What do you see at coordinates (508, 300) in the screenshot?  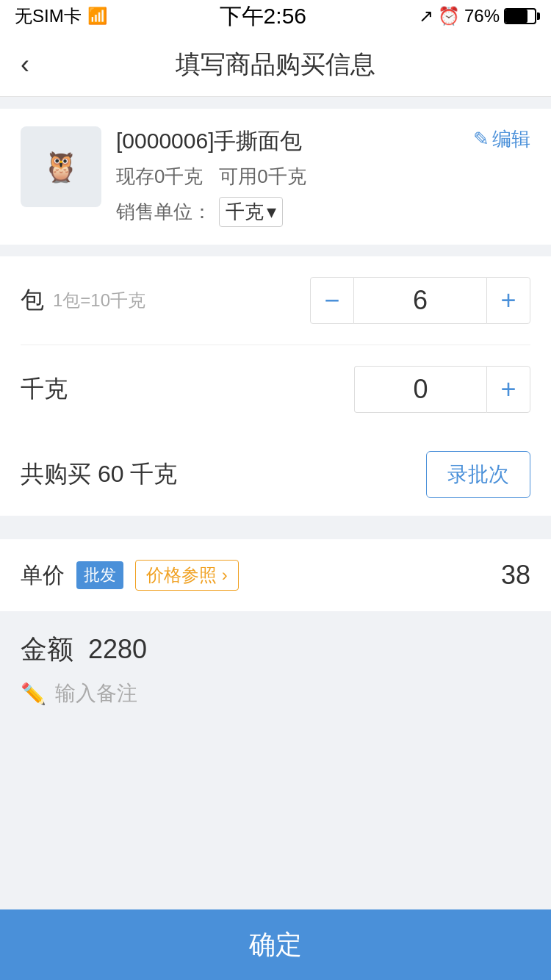 I see `bag-plus-button: +` at bounding box center [508, 300].